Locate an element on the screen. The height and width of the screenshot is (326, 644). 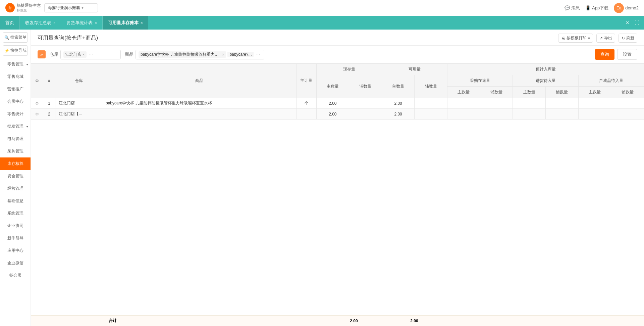
warehouse-dots: ··· is located at coordinates (91, 54).